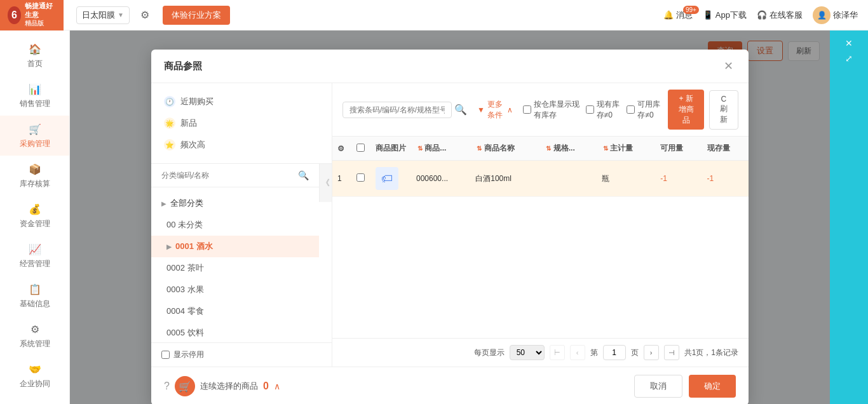  I want to click on toolbar-right: + 新增商品 C 刷新, so click(703, 109).